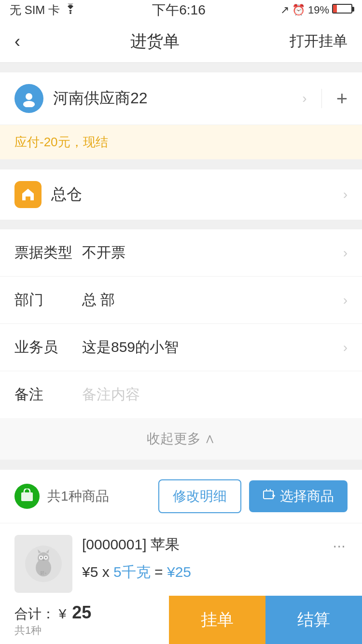 Image resolution: width=362 pixels, height=644 pixels. What do you see at coordinates (346, 348) in the screenshot?
I see `salesman-chevron-icon: ›` at bounding box center [346, 348].